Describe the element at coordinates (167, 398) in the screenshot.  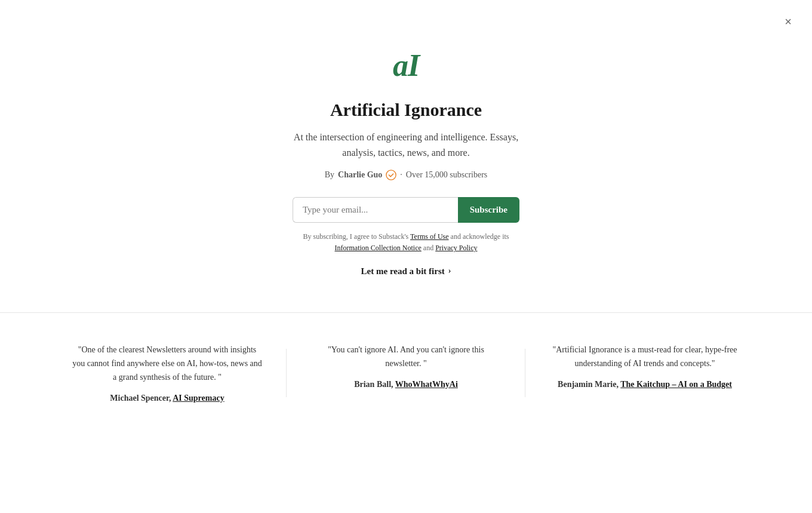
I see `testimonial-author-1: Michael Spencer, AI Supremacy` at that location.